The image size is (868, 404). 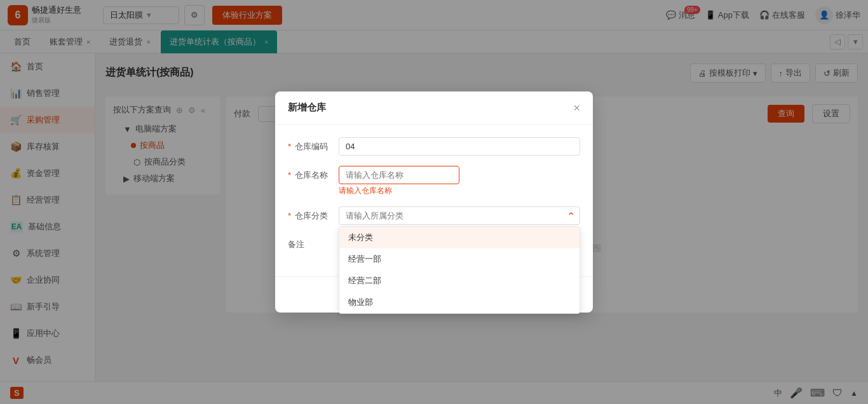 I want to click on warehouse-name-wrapper: 请输入仓库名称, so click(x=459, y=181).